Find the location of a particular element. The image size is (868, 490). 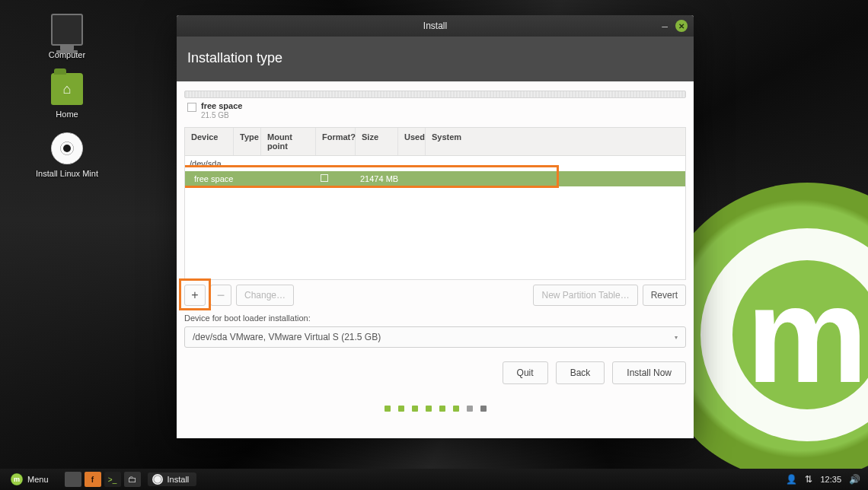

disk-usage-bar: free space 21.5 GB is located at coordinates (436, 100).